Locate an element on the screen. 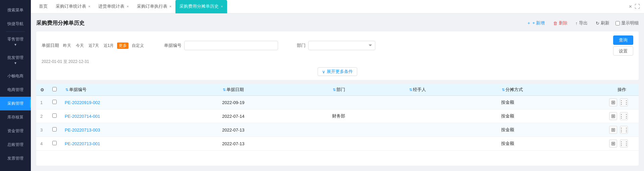 The width and height of the screenshot is (644, 171). tab-purchase-expense-history: 采购费用分摊单历史 × is located at coordinates (201, 7).